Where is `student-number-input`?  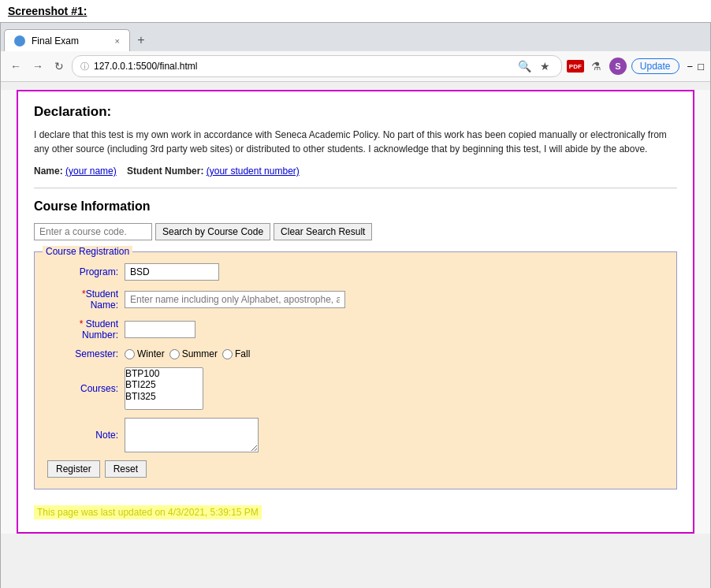 student-number-input is located at coordinates (160, 329).